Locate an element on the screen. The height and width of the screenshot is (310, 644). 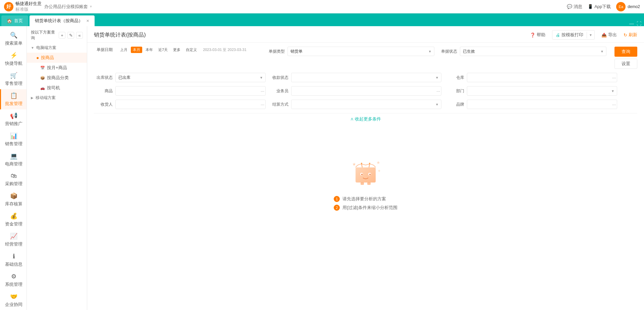
scheme-item-by-month-product: 📅 按月+商品 is located at coordinates (57, 68).